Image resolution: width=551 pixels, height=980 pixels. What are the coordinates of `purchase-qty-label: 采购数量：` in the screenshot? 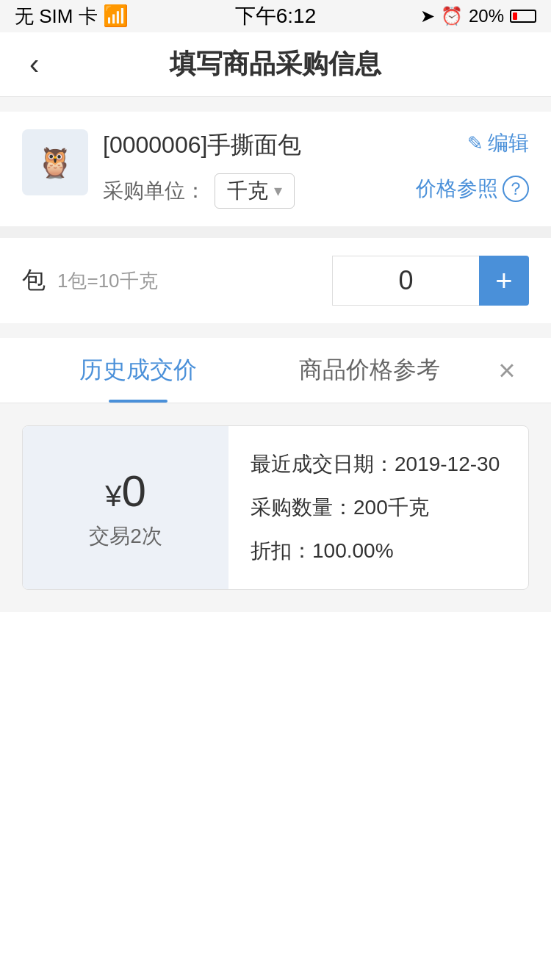 It's located at (302, 507).